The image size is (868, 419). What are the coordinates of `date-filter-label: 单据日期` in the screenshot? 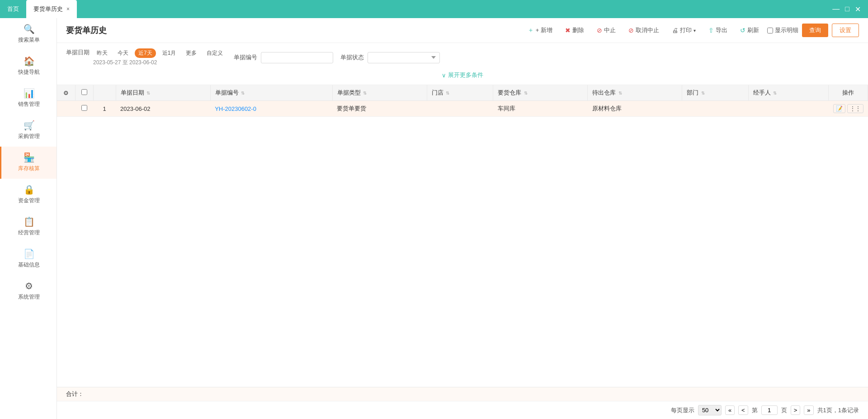 It's located at (78, 52).